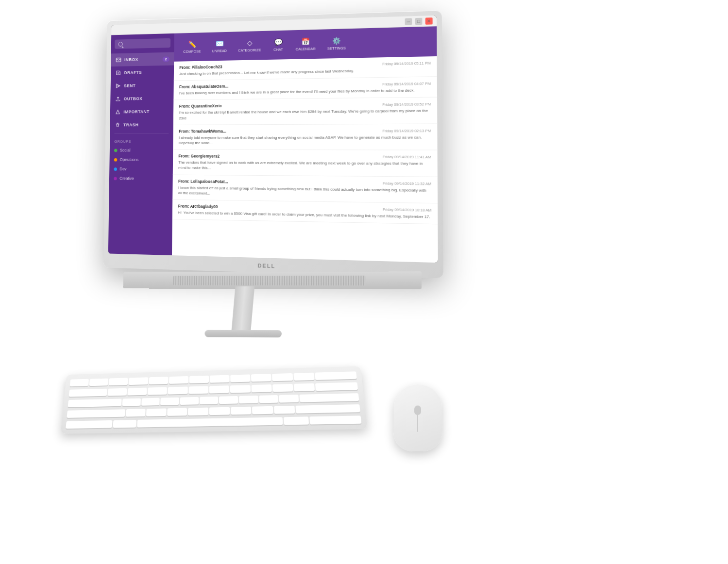 The image size is (728, 564). I want to click on inbox-badge: 2, so click(166, 59).